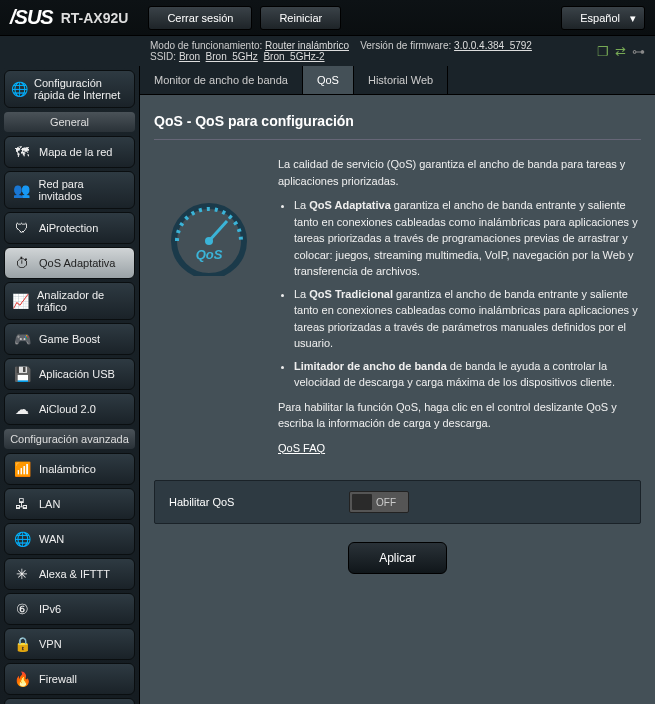 The height and width of the screenshot is (704, 655). Describe the element at coordinates (328, 51) in the screenshot. I see `infobar: Modo de funcionamiento: Router inalámbri…` at that location.